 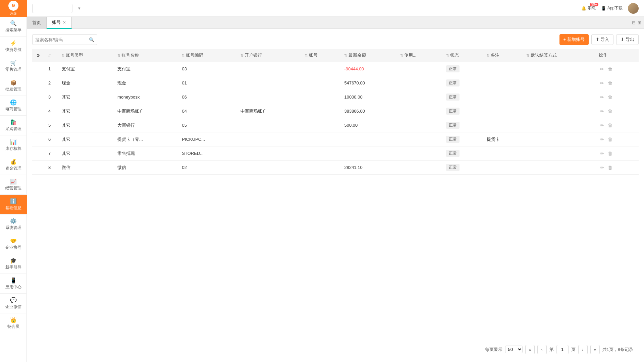 I want to click on col-settings: ⚙, so click(x=38, y=56).